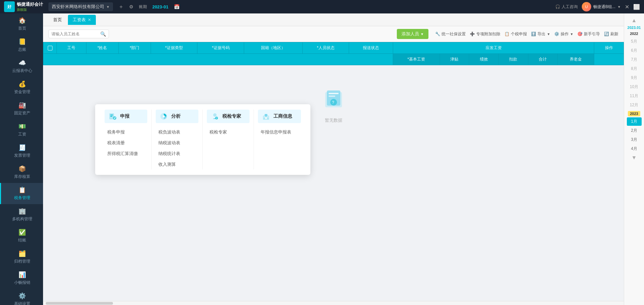 This screenshot has width=644, height=305. Describe the element at coordinates (82, 20) in the screenshot. I see `tab-salary-table: 工资表 ✕` at that location.